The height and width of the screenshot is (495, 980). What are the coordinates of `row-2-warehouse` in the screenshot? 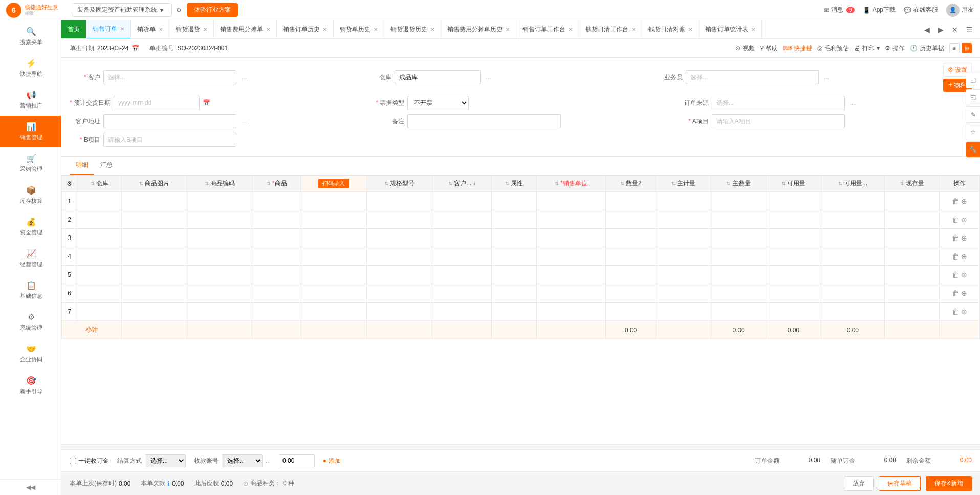 It's located at (99, 220).